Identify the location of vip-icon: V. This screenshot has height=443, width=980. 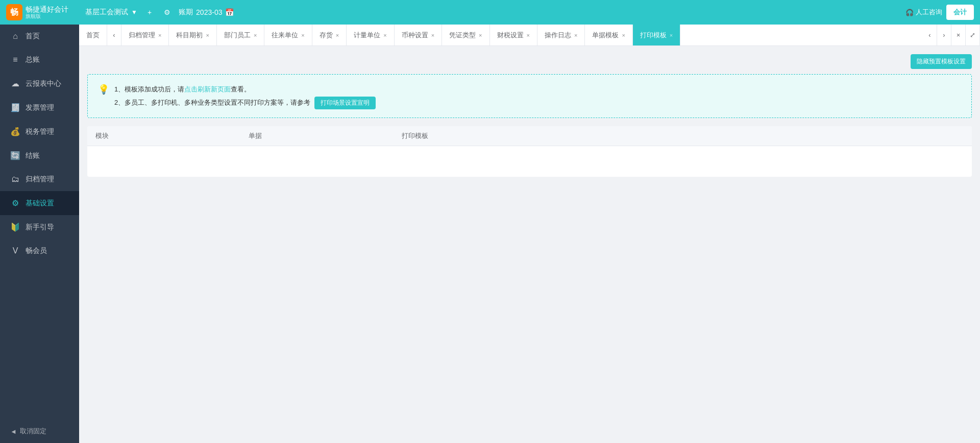
(15, 251).